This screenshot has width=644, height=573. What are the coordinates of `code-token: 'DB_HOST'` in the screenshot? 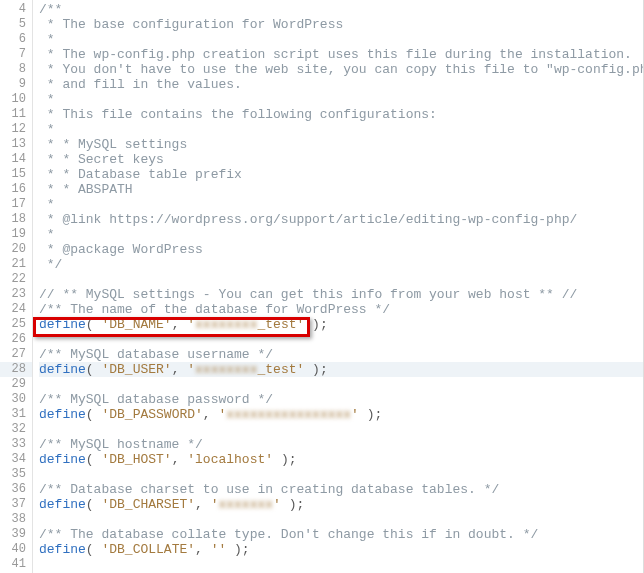 It's located at (136, 460).